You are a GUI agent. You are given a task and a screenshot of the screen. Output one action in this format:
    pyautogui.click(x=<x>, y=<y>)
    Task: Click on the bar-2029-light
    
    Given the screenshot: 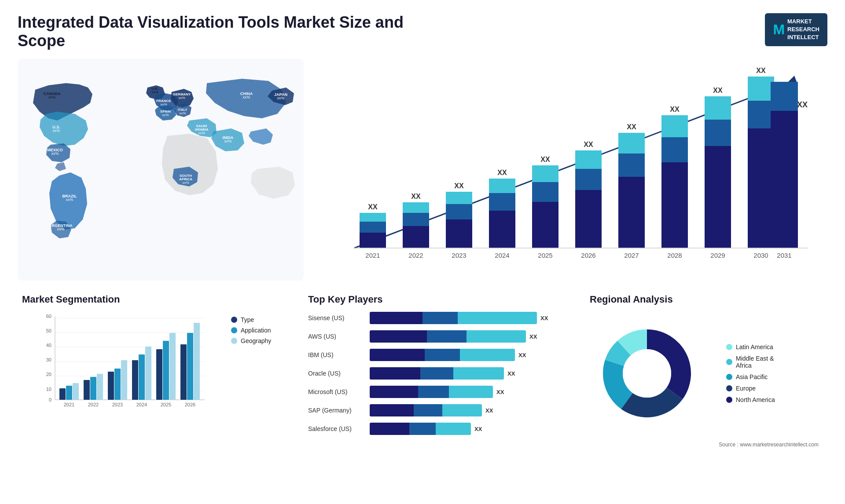 What is the action you would take?
    pyautogui.click(x=718, y=108)
    